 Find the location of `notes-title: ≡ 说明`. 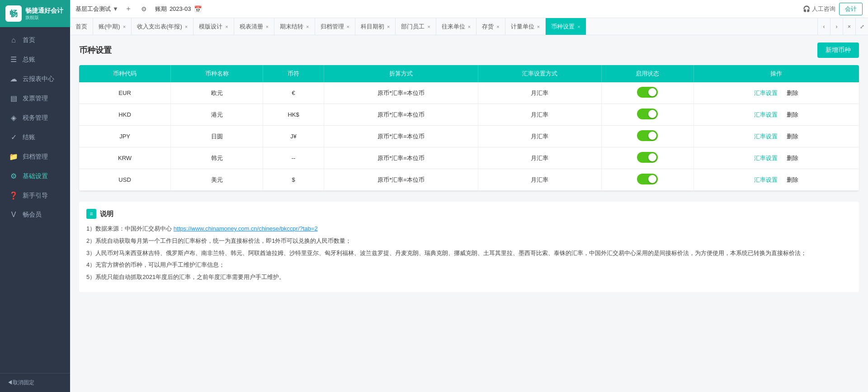

notes-title: ≡ 说明 is located at coordinates (469, 214).